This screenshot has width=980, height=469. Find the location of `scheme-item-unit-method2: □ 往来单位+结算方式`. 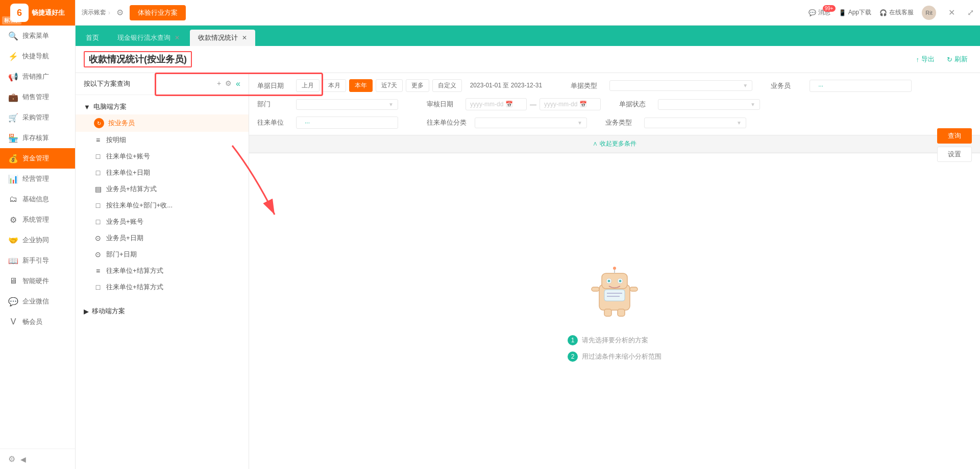

scheme-item-unit-method2: □ 往来单位+结算方式 is located at coordinates (162, 287).